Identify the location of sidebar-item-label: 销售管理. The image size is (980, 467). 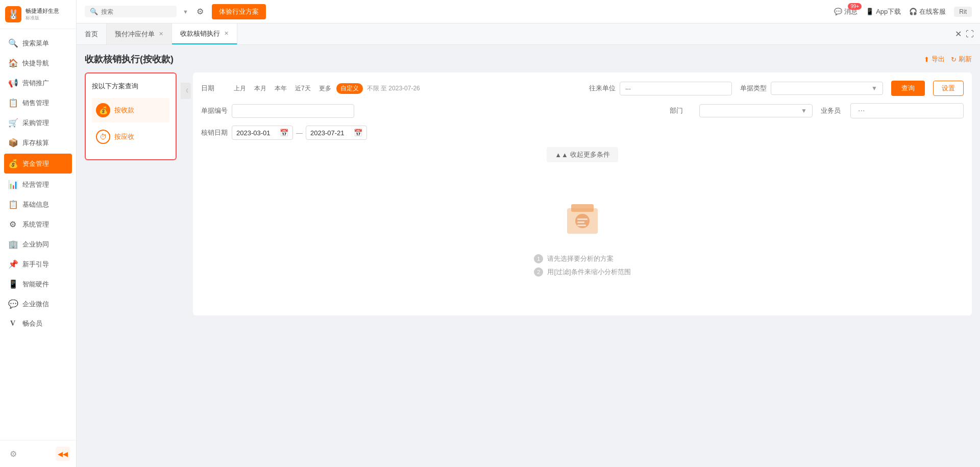
(36, 103).